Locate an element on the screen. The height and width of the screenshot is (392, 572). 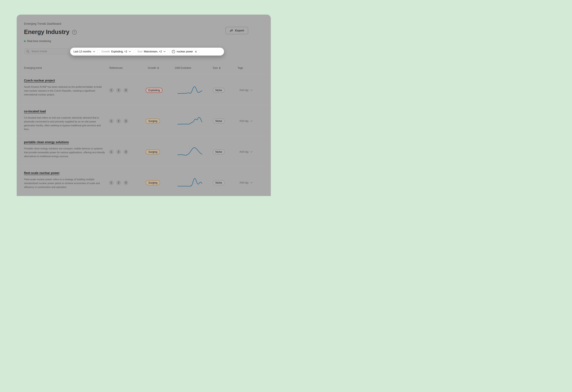
trend-description: Fleet-scale nuclear power refers to a st… is located at coordinates (65, 183).